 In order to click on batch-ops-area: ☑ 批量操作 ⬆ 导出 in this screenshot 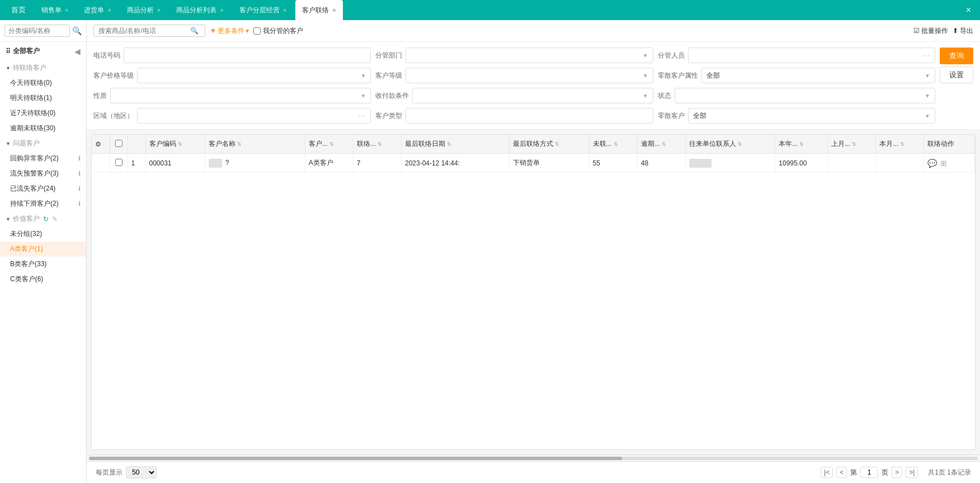, I will do `click(943, 31)`.